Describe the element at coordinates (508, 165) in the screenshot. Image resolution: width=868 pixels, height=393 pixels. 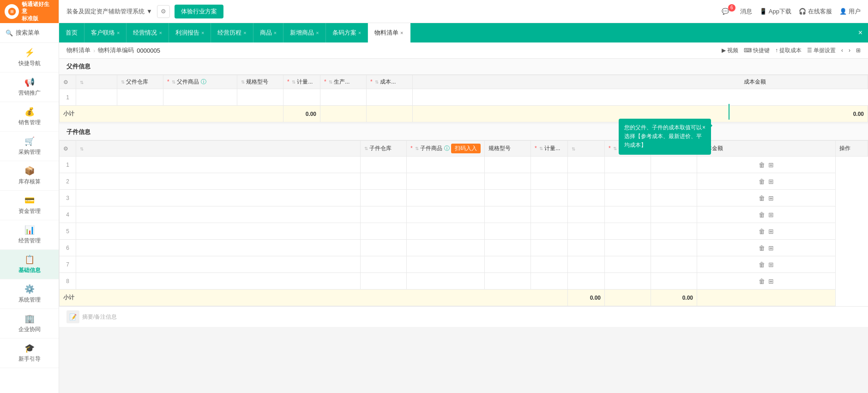
I see `child-row1-unit` at that location.